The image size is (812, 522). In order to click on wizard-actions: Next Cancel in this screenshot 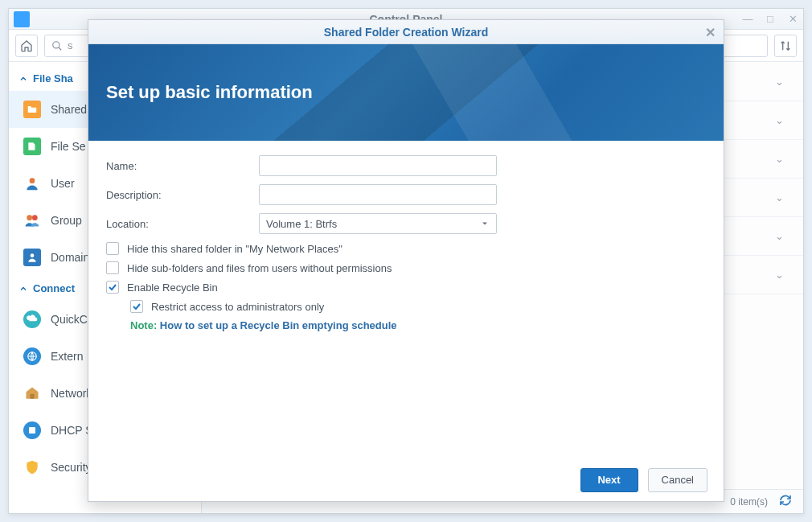, I will do `click(406, 479)`.